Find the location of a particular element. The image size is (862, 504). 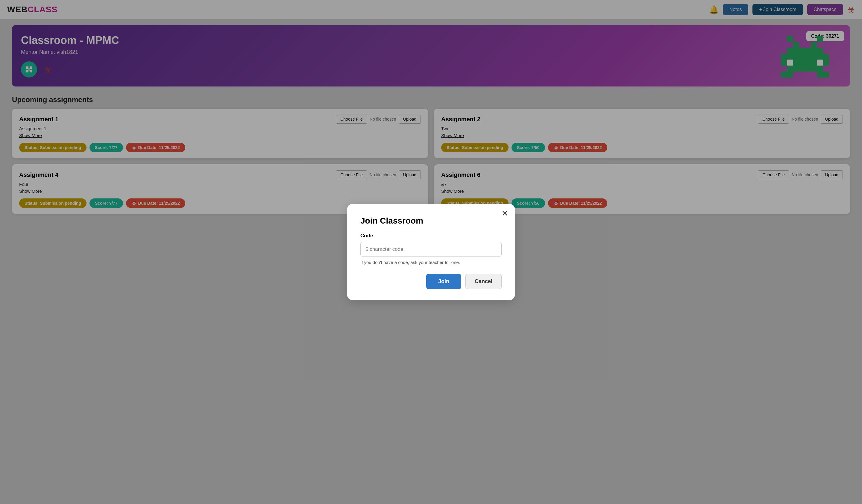

modal-close-button: ✕ is located at coordinates (505, 213).